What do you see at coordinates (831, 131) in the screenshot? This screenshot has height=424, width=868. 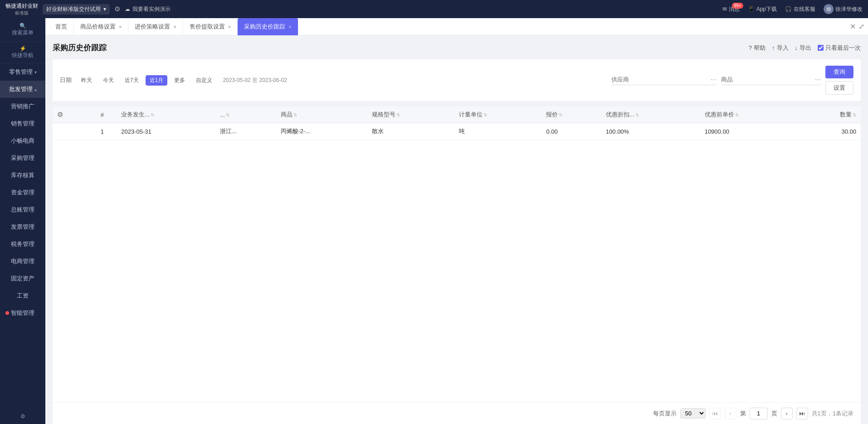 I see `cell-quantity: 30.00` at bounding box center [831, 131].